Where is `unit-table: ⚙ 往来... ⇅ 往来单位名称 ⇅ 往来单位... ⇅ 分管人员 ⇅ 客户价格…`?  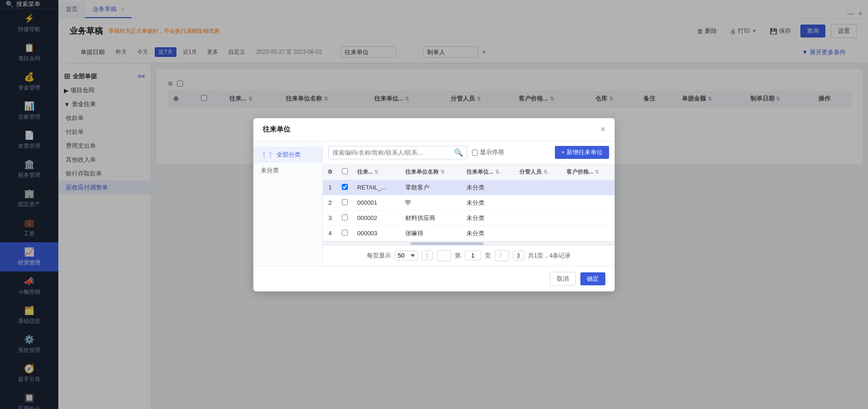
unit-table: ⚙ 往来... ⇅ 往来单位名称 ⇅ 往来单位... ⇅ 分管人员 ⇅ 客户价格… is located at coordinates (469, 203).